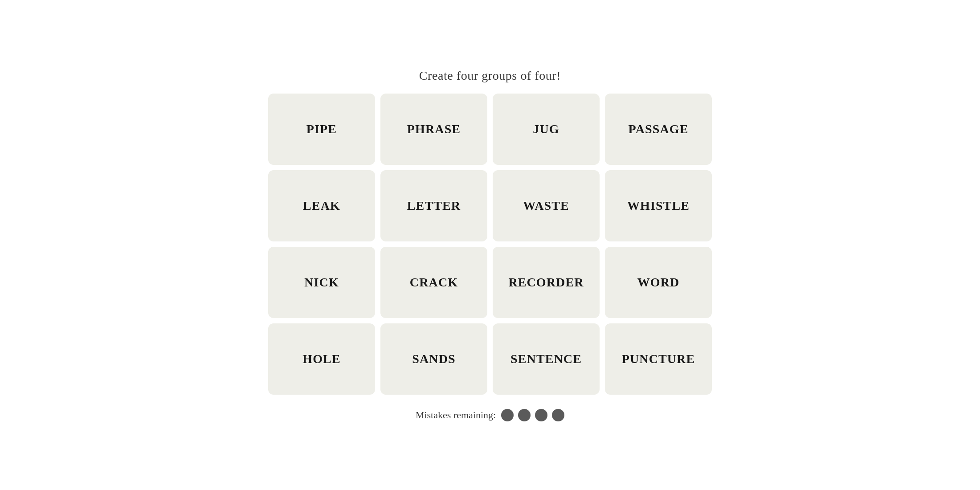 This screenshot has height=490, width=980. What do you see at coordinates (322, 282) in the screenshot?
I see `cell-label-nick: NICK` at bounding box center [322, 282].